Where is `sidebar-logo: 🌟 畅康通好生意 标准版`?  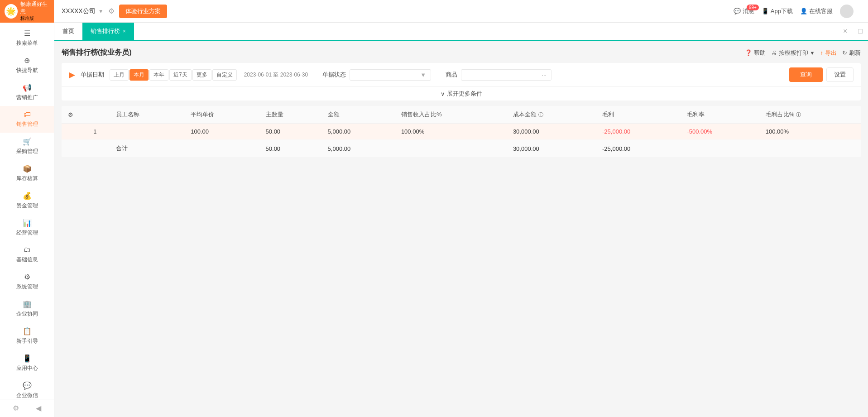
sidebar-logo: 🌟 畅康通好生意 标准版 is located at coordinates (27, 11).